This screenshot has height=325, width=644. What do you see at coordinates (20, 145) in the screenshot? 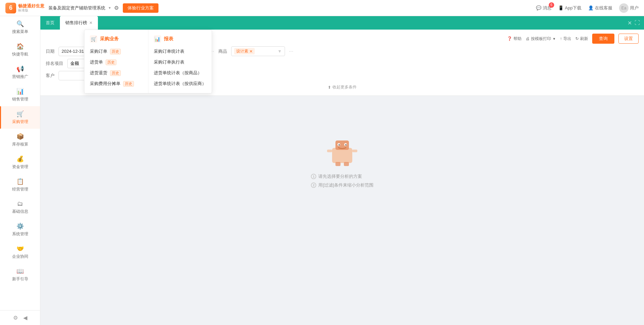
I see `sidebar-label-inventory: 库存核算` at bounding box center [20, 145].